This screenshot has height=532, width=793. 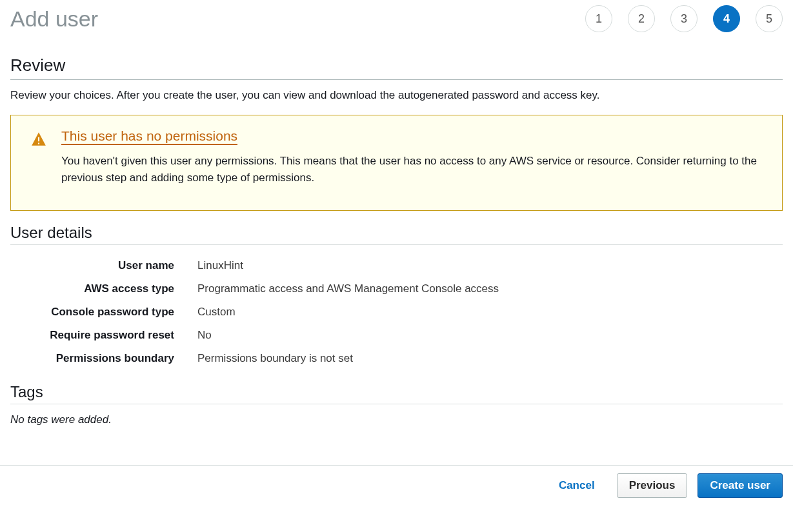 What do you see at coordinates (684, 19) in the screenshot?
I see `wizard-stepper: 1 2 3 4 5` at bounding box center [684, 19].